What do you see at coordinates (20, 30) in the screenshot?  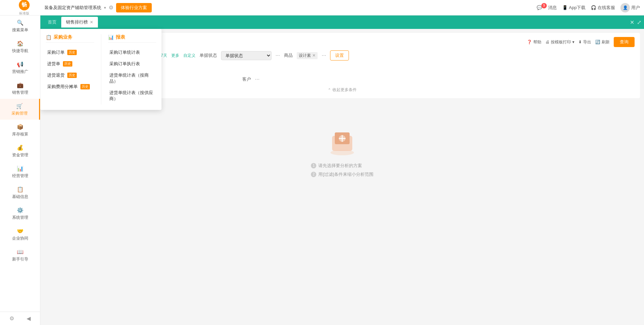 I see `sidebar-item-label: 搜索菜单` at bounding box center [20, 30].